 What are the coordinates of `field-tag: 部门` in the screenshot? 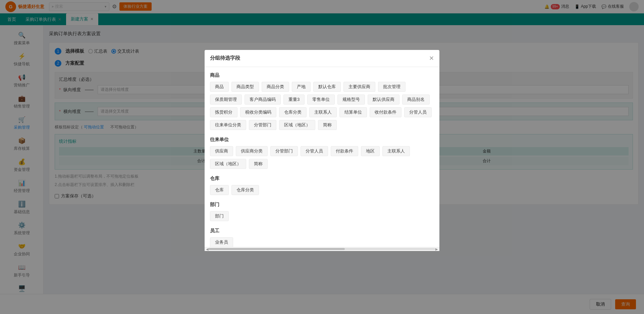 It's located at (219, 216).